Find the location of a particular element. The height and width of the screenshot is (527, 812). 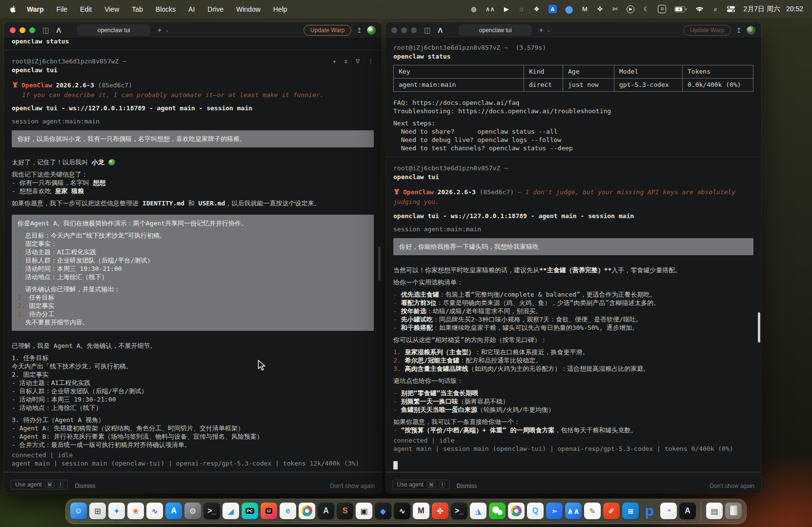

dock-item-documents: ▤ is located at coordinates (714, 511).